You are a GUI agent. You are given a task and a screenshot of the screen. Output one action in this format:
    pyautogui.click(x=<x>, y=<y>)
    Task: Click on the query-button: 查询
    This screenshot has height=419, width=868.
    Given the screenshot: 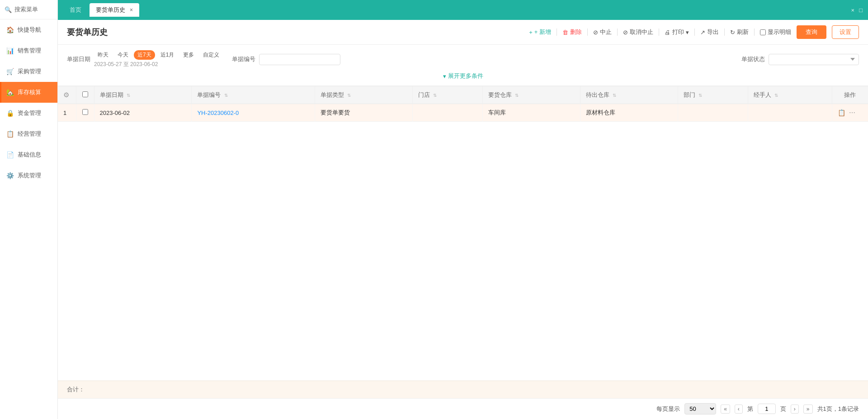 What is the action you would take?
    pyautogui.click(x=811, y=32)
    